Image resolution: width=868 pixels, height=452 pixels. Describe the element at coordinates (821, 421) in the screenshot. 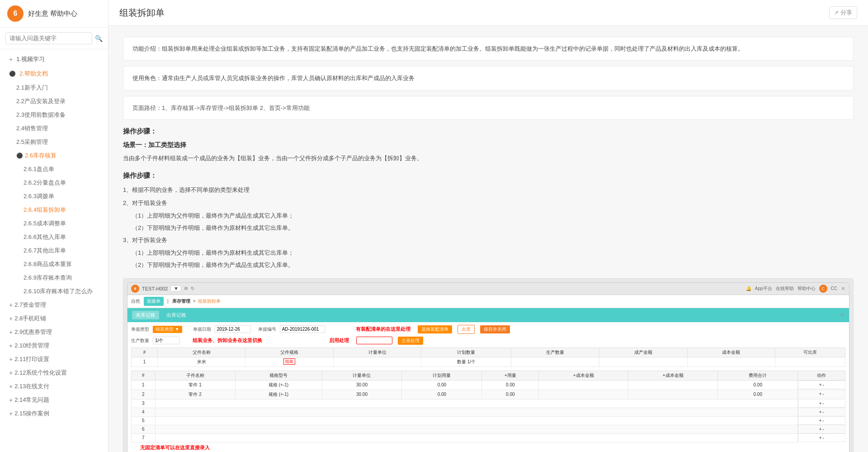

I see `td2-action-add-5: +` at that location.